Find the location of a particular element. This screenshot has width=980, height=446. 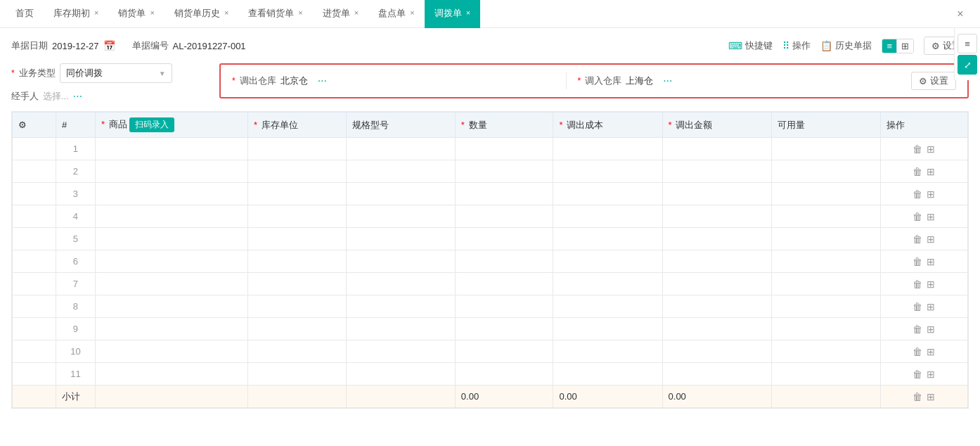

sidebar-expand-button: ⤢ is located at coordinates (967, 65).